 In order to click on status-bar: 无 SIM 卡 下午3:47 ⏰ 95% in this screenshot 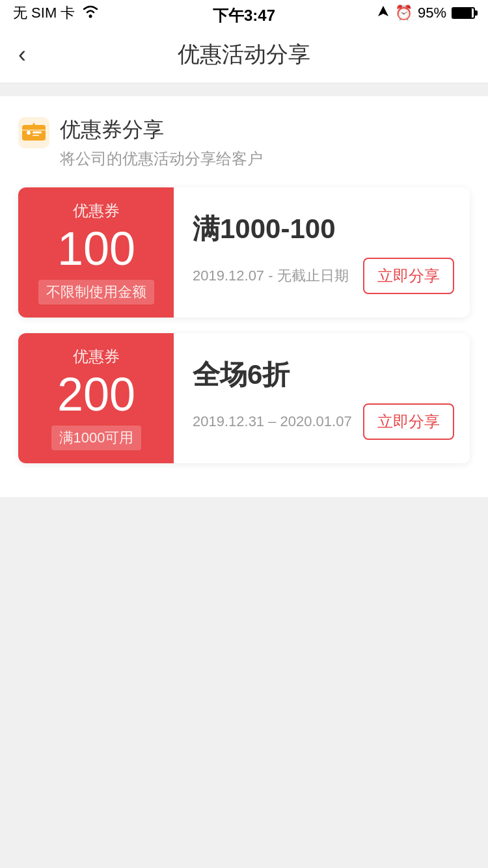, I will do `click(244, 13)`.